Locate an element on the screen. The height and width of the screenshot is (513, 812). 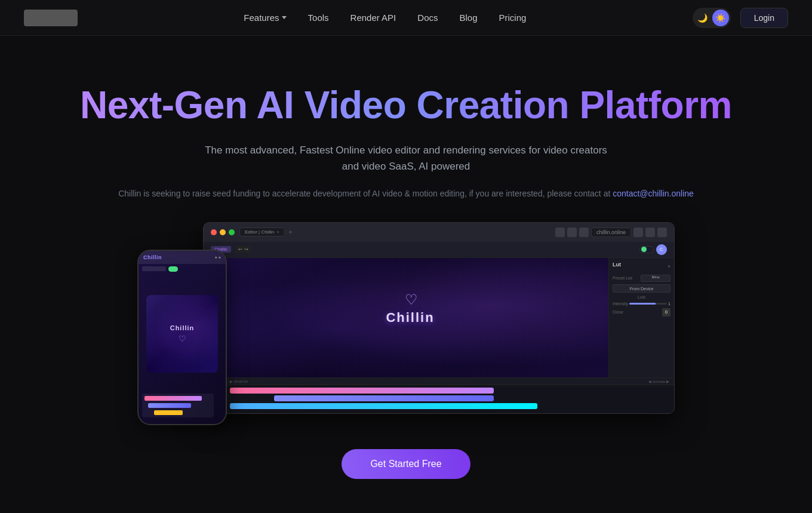
nav-links: Features Tools Render API Docs Blog Pric… is located at coordinates (385, 18).